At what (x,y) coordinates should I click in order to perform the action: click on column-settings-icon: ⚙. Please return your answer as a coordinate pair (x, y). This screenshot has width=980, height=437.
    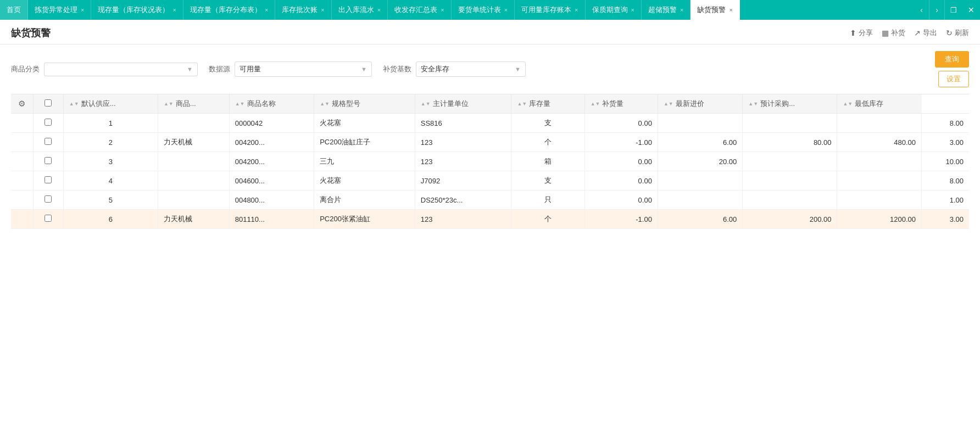
    Looking at the image, I should click on (22, 103).